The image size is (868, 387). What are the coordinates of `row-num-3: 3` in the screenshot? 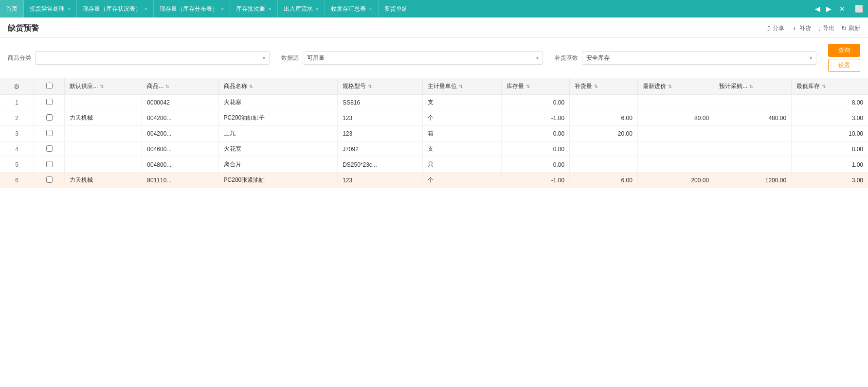 It's located at (17, 134).